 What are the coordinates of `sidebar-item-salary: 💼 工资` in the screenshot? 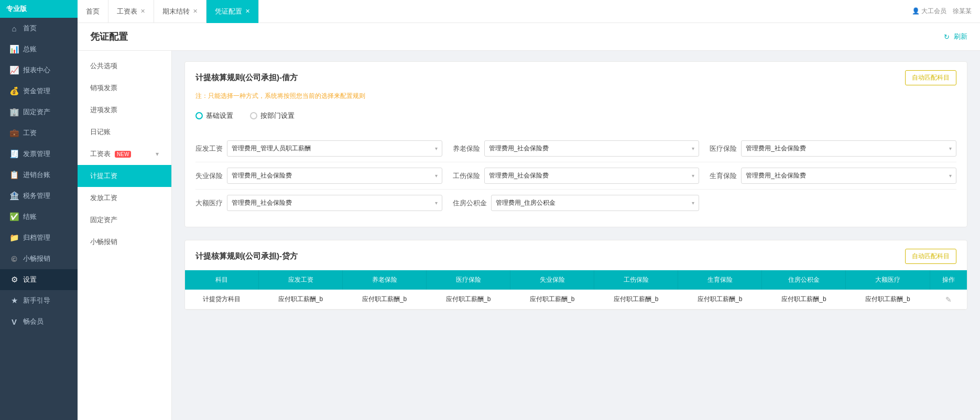 It's located at (39, 133).